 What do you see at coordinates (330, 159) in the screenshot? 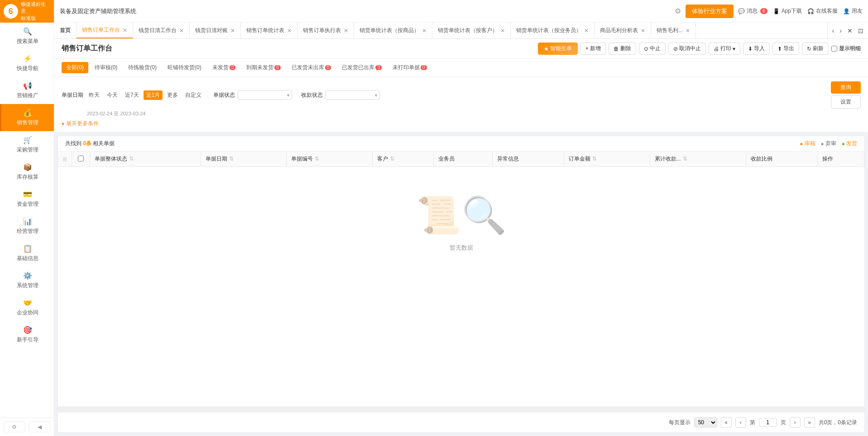
I see `col-header-2: 单据编号⇅` at bounding box center [330, 159].